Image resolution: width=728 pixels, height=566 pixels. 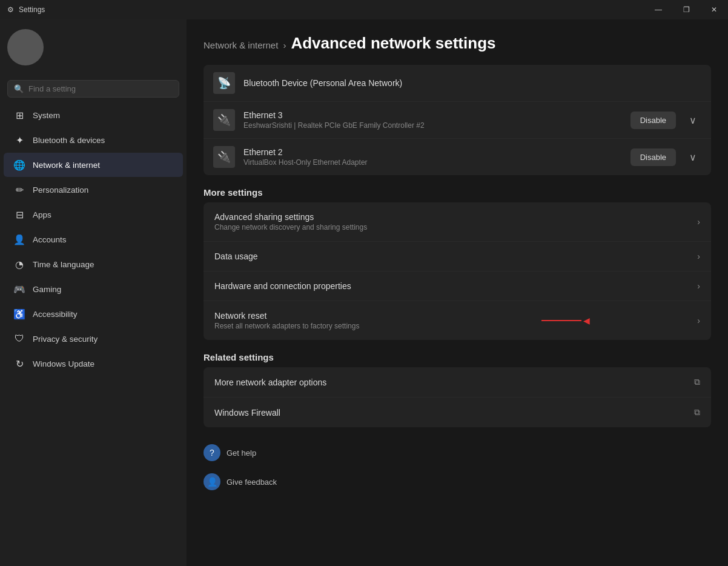 What do you see at coordinates (454, 413) in the screenshot?
I see `windows-firewall-title: Windows Firewall` at bounding box center [454, 413].